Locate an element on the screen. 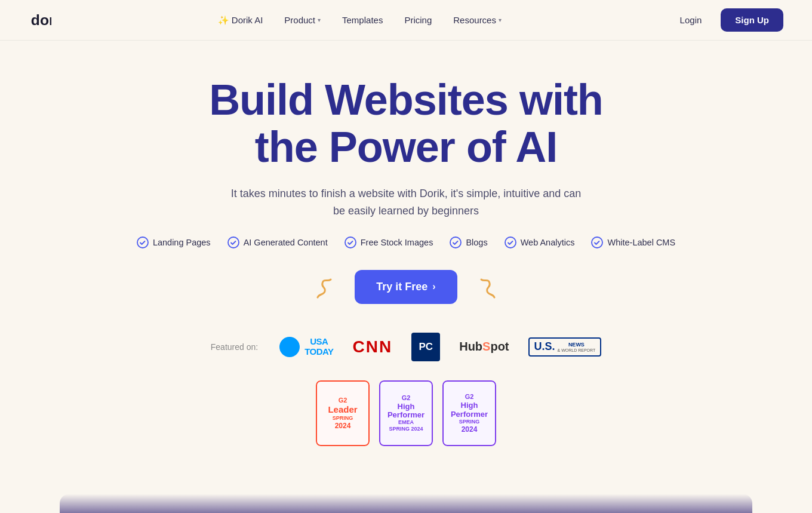 The width and height of the screenshot is (812, 513). arrow-right-icon: › is located at coordinates (433, 287).